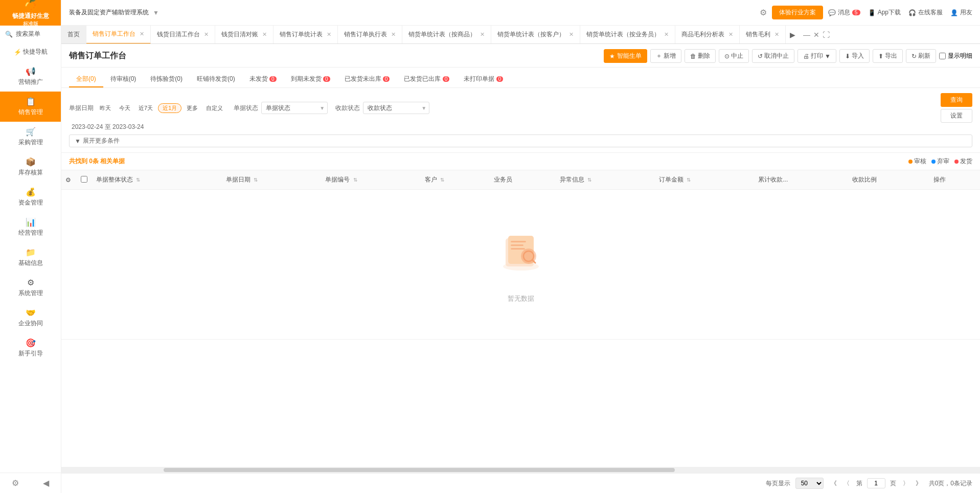 Image resolution: width=980 pixels, height=493 pixels. I want to click on sub-tab-wangpu-ship: 旺铺待发货(0), so click(216, 80).